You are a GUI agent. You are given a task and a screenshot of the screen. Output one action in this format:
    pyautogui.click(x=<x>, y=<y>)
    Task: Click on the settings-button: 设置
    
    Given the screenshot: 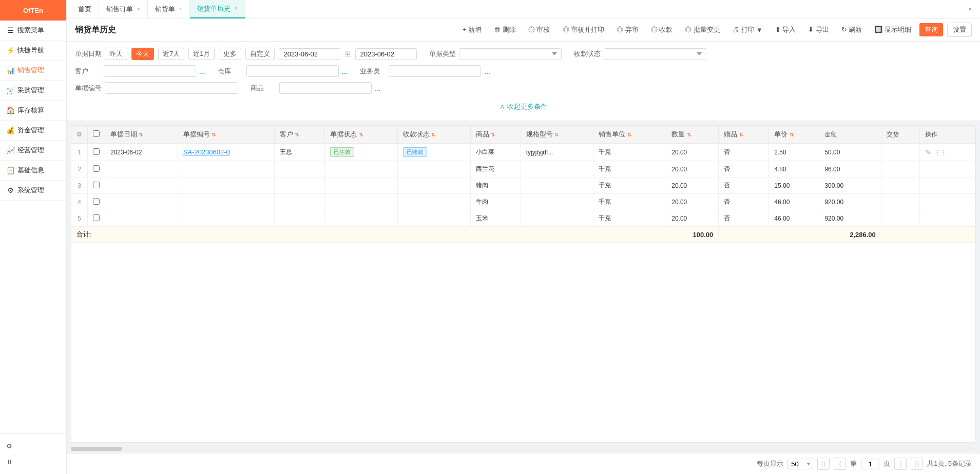 What is the action you would take?
    pyautogui.click(x=959, y=30)
    